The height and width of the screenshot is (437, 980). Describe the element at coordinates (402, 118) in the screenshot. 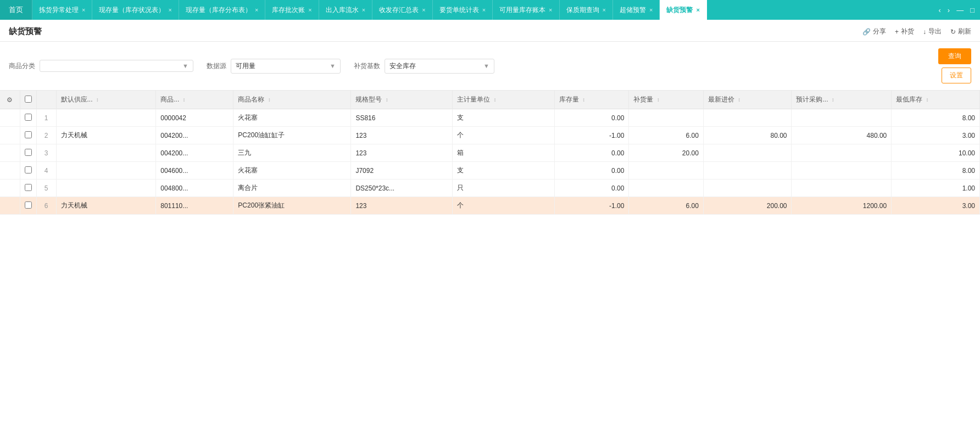

I see `row-spec-0: SS816` at that location.